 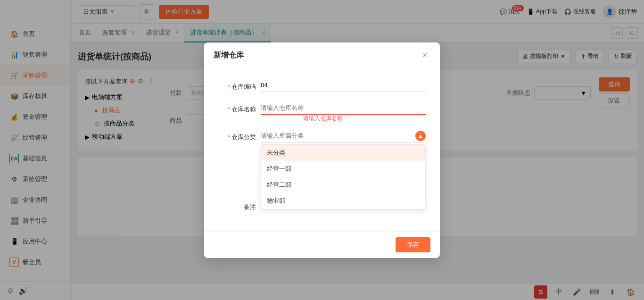 I want to click on category-dropdown-list: 未分类 经营一部 经营二部 物业部, so click(x=343, y=177).